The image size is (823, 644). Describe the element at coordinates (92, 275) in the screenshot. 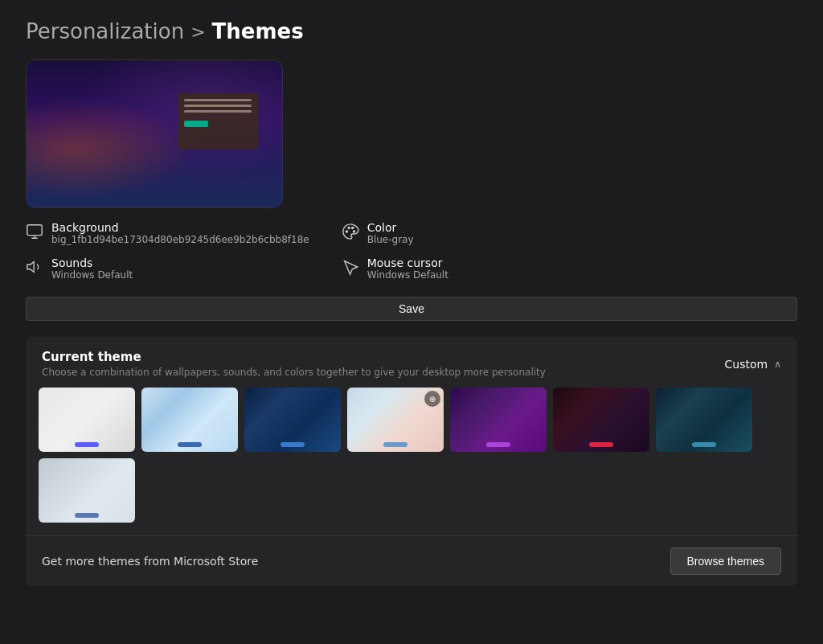

I see `sounds-value: Windows Default` at that location.